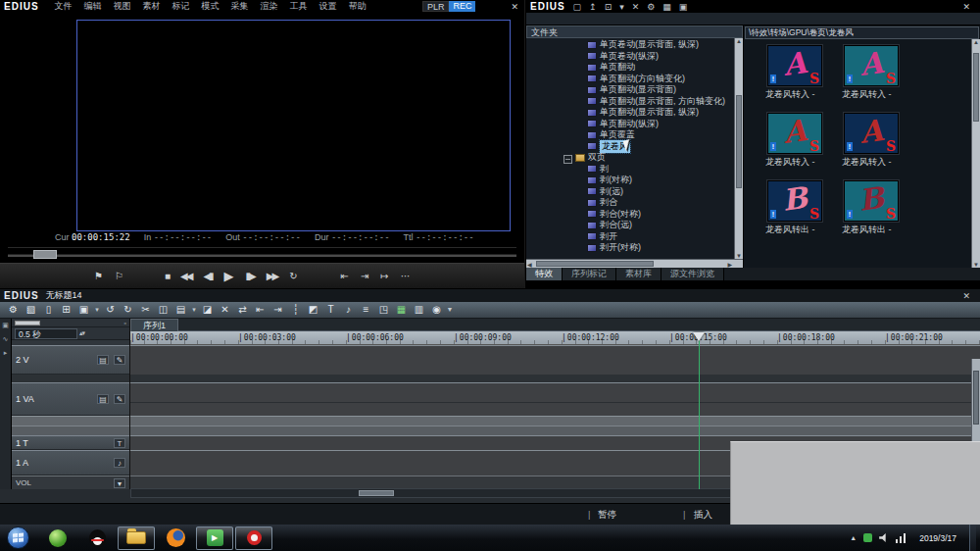 Image resolution: width=980 pixels, height=551 pixels. Describe the element at coordinates (272, 276) in the screenshot. I see `fast-forward-icon: ▶▶` at that location.